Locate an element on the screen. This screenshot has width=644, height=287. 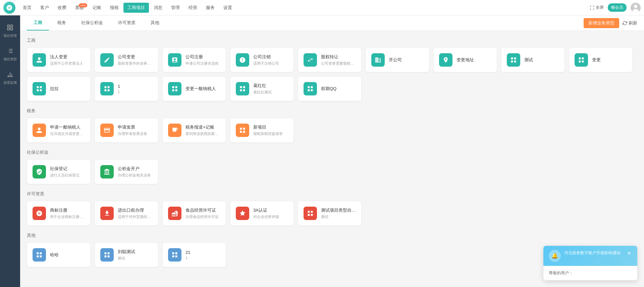
card-kaigongsi: 开公司 is located at coordinates (397, 60).